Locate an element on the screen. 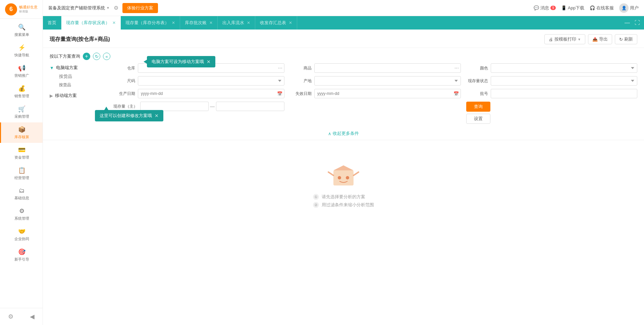  sidebar-item-newbie: 🎯 新手引导 is located at coordinates (21, 255).